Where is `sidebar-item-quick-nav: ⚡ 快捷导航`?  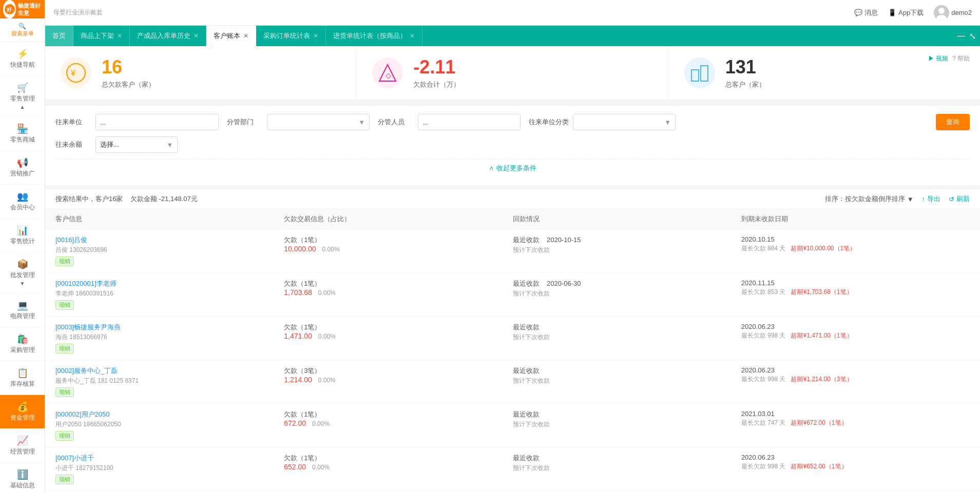 sidebar-item-quick-nav: ⚡ 快捷导航 is located at coordinates (23, 59).